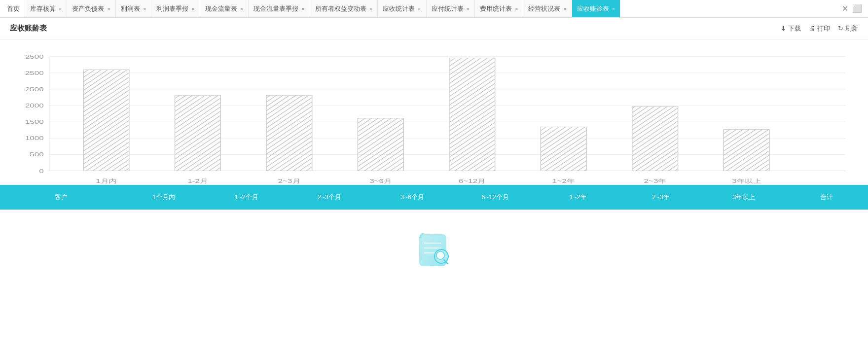 This screenshot has height=355, width=868. I want to click on th-3-6month: 3~6个月, so click(412, 197).